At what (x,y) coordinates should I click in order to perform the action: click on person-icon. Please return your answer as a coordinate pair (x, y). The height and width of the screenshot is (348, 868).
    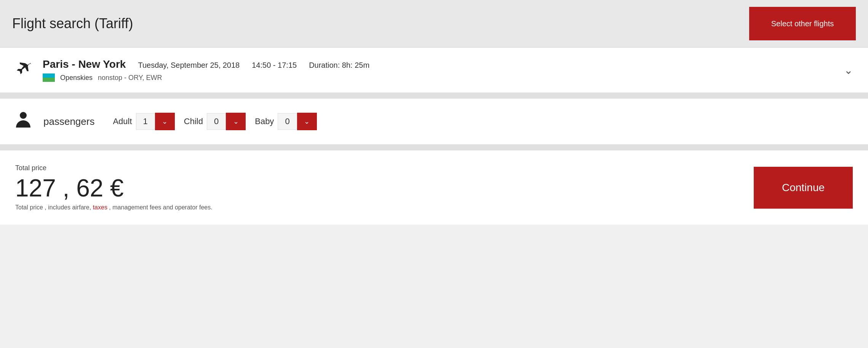
    Looking at the image, I should click on (23, 121).